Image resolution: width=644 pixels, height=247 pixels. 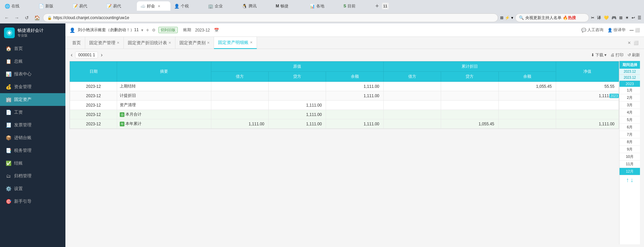 I want to click on cell-orig-credit: 1,111.00, so click(x=297, y=105).